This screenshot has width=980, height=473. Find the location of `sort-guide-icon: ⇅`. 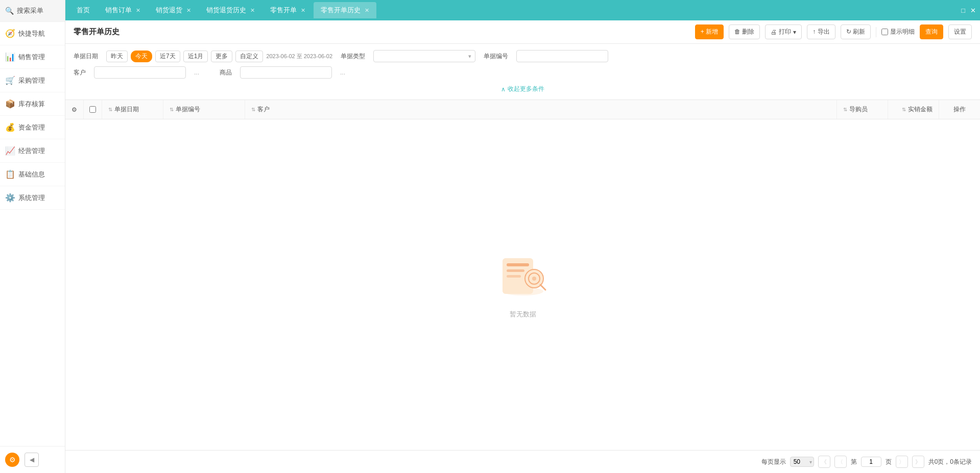

sort-guide-icon: ⇅ is located at coordinates (845, 109).